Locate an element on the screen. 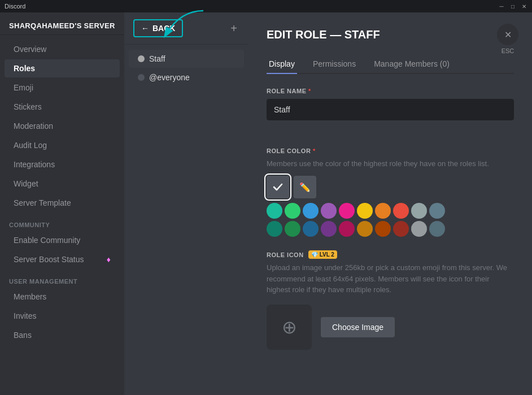 The height and width of the screenshot is (395, 532). app-title: Discord is located at coordinates (15, 6).